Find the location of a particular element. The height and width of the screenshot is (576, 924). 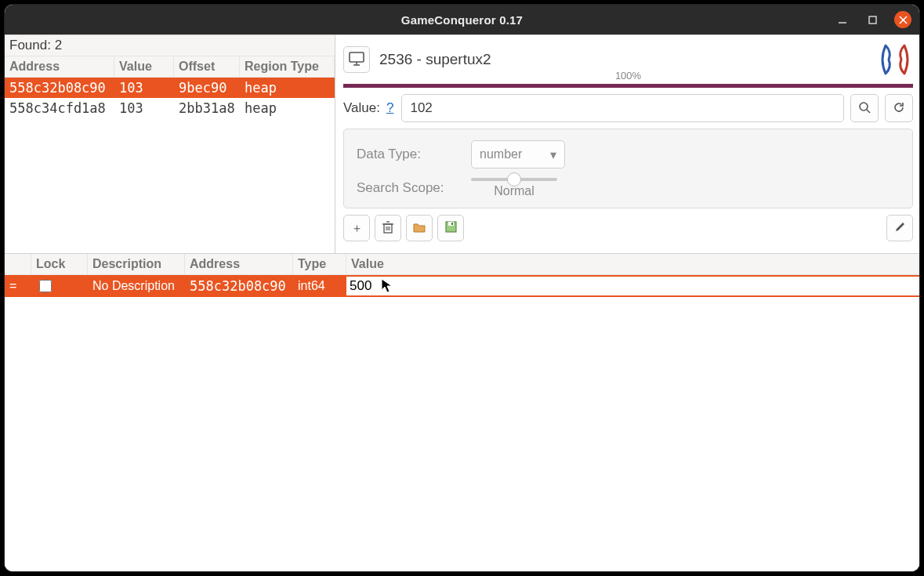

progress-bar: 100% is located at coordinates (629, 86).